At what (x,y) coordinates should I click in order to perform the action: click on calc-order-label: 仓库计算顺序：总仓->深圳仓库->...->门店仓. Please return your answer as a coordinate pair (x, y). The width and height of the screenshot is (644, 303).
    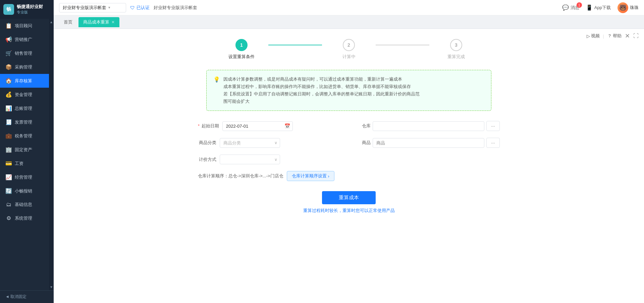
    Looking at the image, I should click on (241, 176).